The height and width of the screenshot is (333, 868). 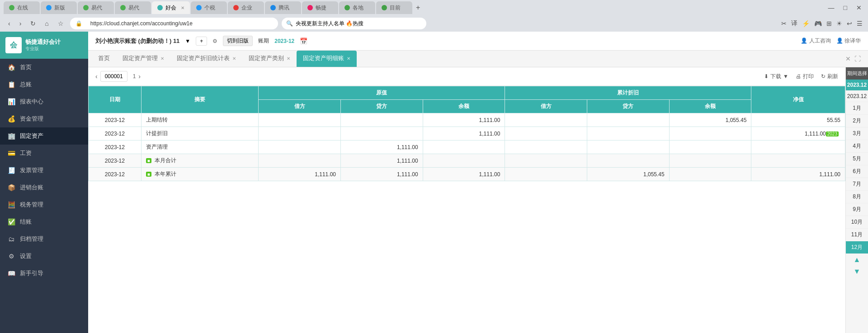 What do you see at coordinates (857, 272) in the screenshot?
I see `scroll-down-button: ▼` at bounding box center [857, 272].